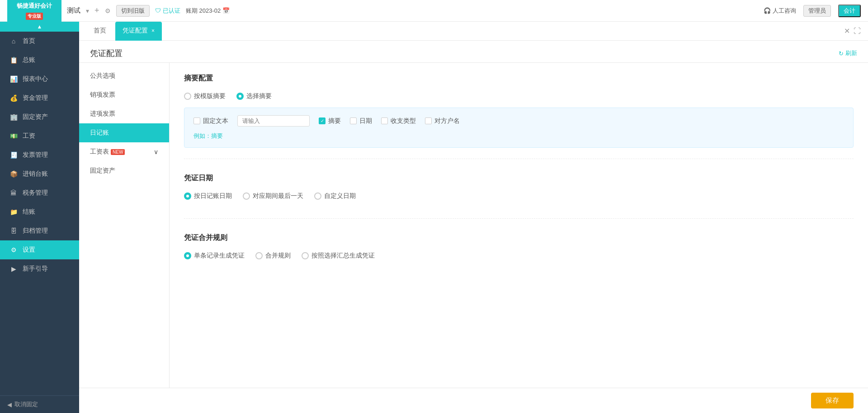 The width and height of the screenshot is (868, 413). I want to click on tab-voucher-config: 凭证配置×, so click(138, 31).